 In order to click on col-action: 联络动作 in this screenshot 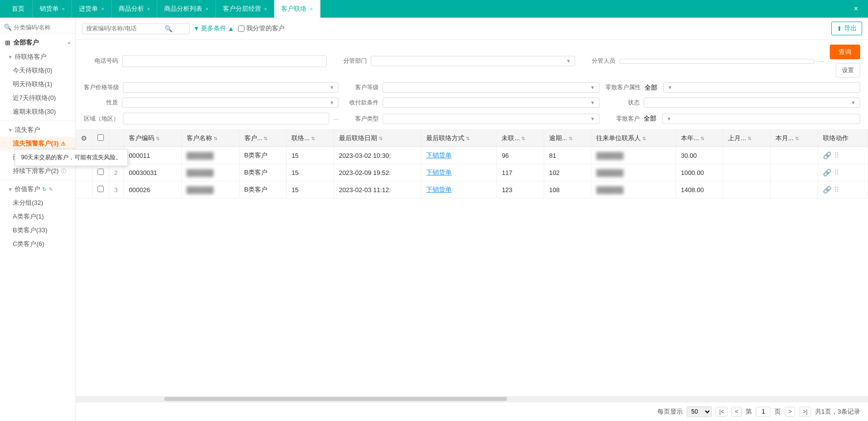, I will do `click(843, 138)`.